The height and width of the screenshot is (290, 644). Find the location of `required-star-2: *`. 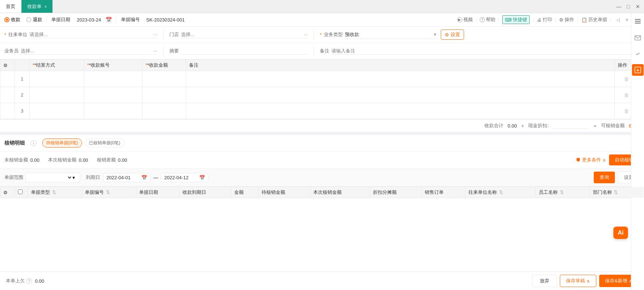

required-star-2: * is located at coordinates (321, 35).